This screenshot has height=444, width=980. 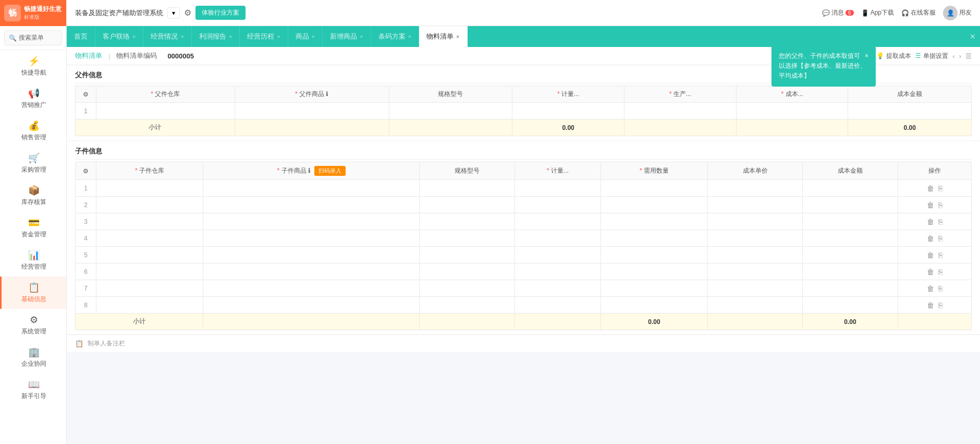 I want to click on sidebar-item-quick-nav: ⚡快捷导航, so click(x=33, y=66).